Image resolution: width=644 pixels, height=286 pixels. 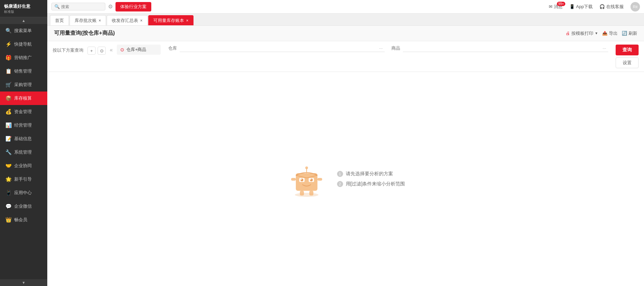 I want to click on refresh-label: 刷新, so click(x=633, y=33).